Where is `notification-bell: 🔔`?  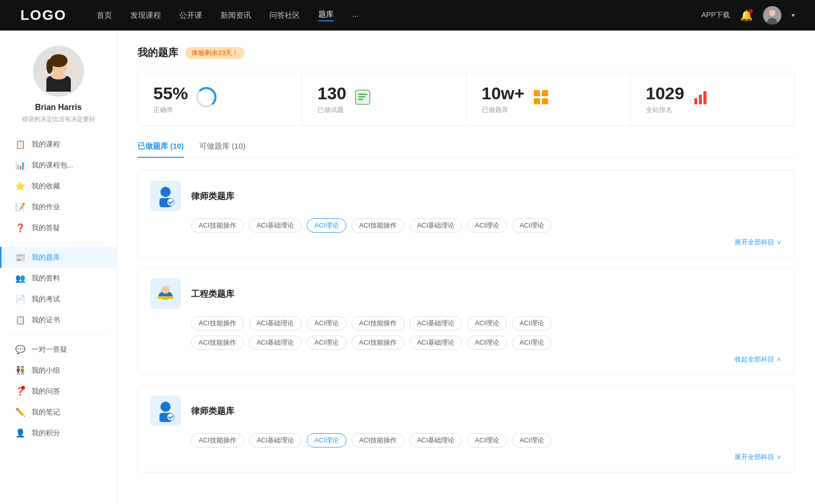
notification-bell: 🔔 is located at coordinates (747, 15).